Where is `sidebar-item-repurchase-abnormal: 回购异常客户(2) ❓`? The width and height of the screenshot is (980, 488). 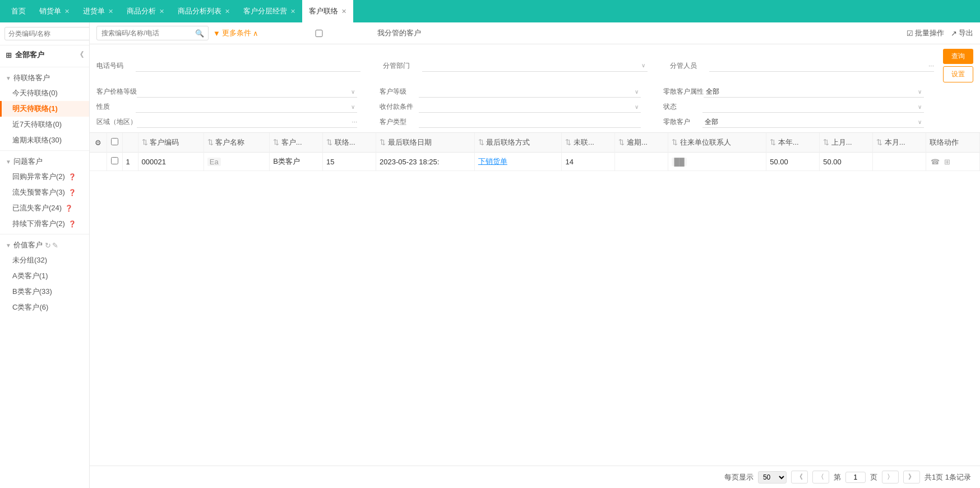
sidebar-item-repurchase-abnormal: 回购异常客户(2) ❓ is located at coordinates (45, 177).